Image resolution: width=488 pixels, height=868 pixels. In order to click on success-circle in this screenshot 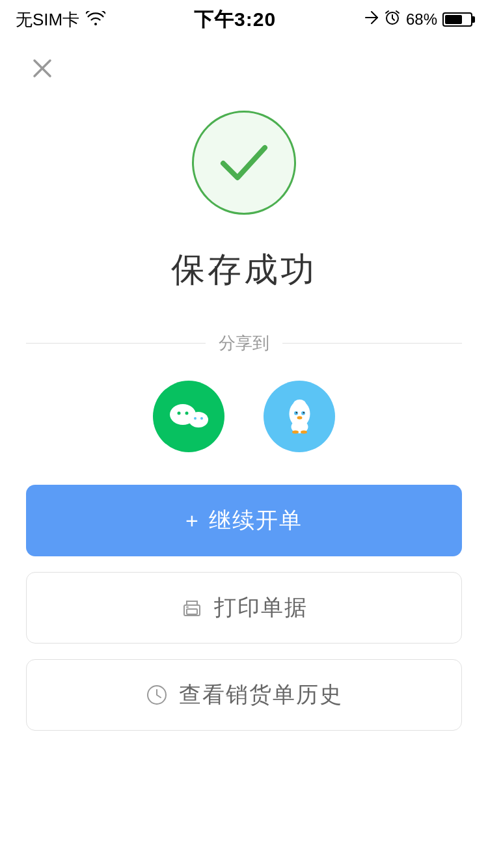, I will do `click(244, 163)`.